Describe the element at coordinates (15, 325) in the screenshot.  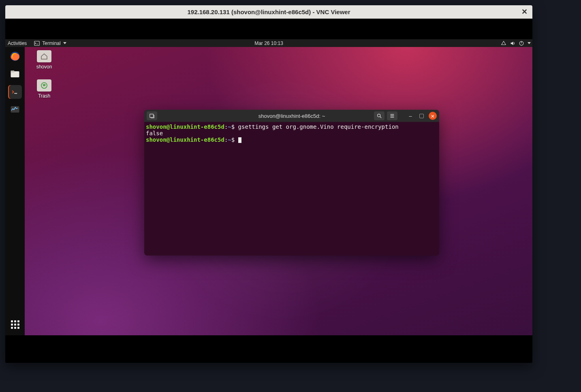
I see `apps-grid-icon` at that location.